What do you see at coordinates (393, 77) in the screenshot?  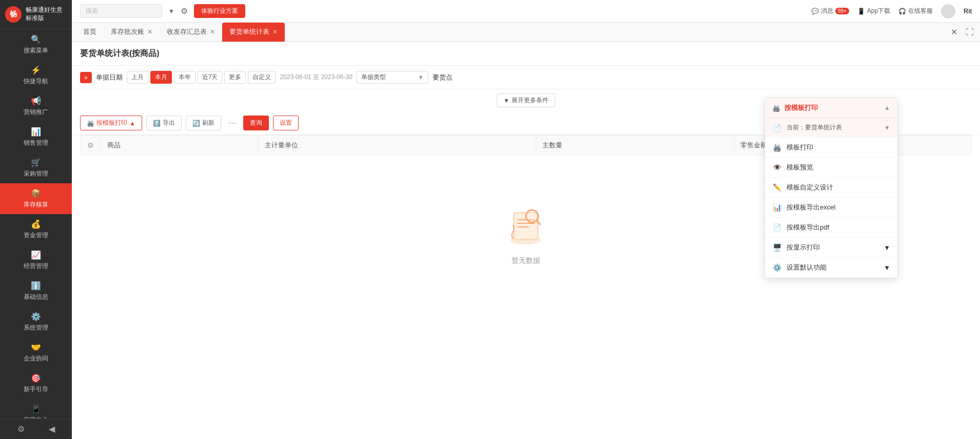 I see `type-filter-select: 单据类型 ▼` at bounding box center [393, 77].